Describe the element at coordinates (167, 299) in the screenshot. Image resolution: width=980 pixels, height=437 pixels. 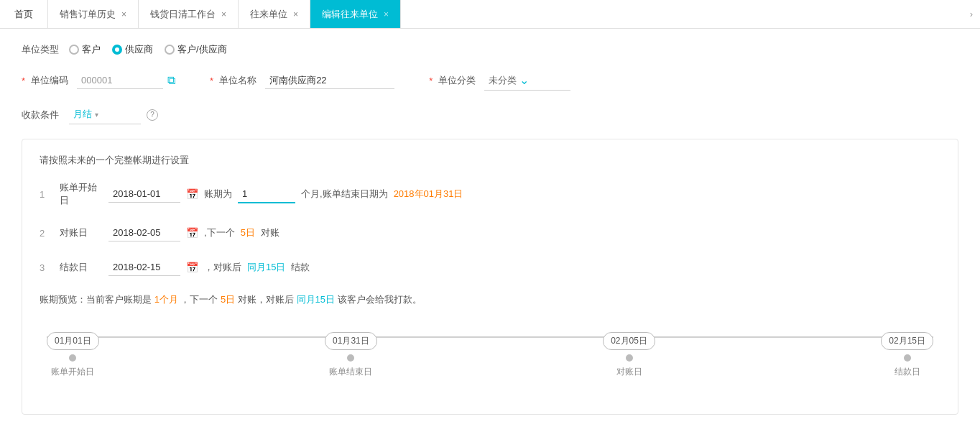
I see `preview-months: 1个月` at that location.